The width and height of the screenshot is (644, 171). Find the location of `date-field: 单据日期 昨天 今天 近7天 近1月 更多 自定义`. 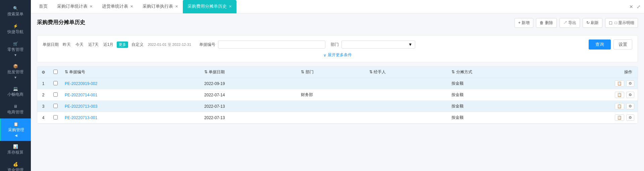

date-field: 单据日期 昨天 今天 近7天 近1月 更多 自定义 is located at coordinates (94, 45).